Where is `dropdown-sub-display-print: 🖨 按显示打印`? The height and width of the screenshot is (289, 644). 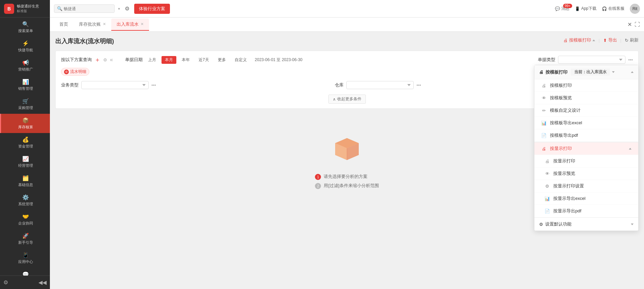
dropdown-sub-display-print: 🖨 按显示打印 is located at coordinates (586, 161).